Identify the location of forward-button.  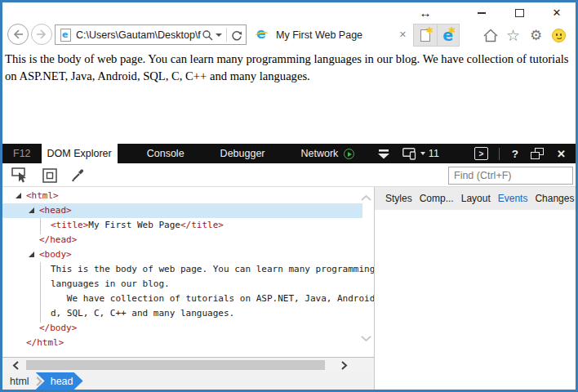
(42, 34).